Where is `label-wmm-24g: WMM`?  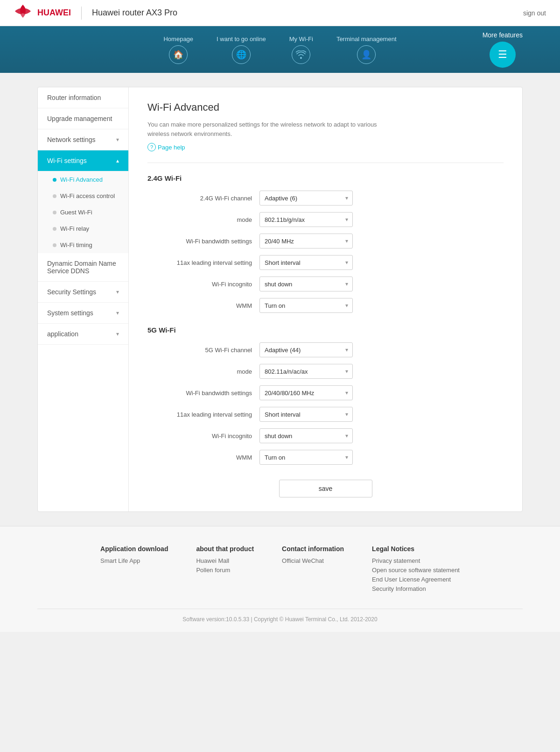
label-wmm-24g: WMM is located at coordinates (203, 305).